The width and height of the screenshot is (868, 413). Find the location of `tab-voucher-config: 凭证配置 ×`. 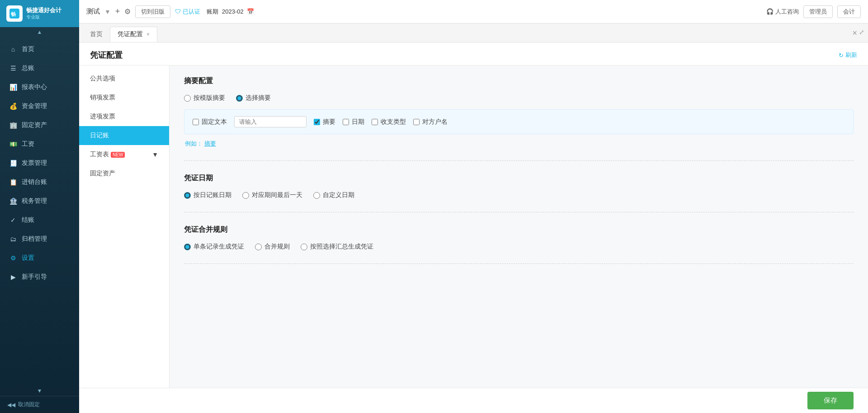

tab-voucher-config: 凭证配置 × is located at coordinates (134, 34).